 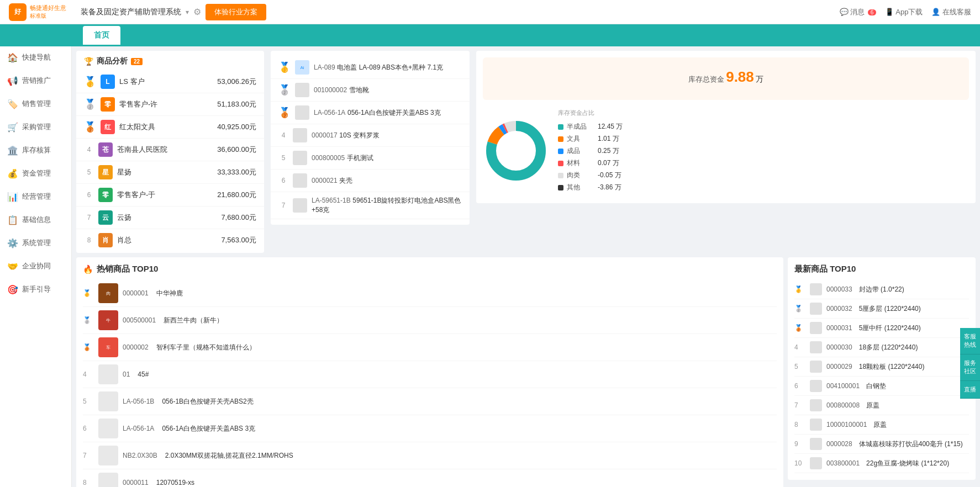 What do you see at coordinates (726, 78) in the screenshot?
I see `inventory-total: 库存总资金 9.88 万` at bounding box center [726, 78].